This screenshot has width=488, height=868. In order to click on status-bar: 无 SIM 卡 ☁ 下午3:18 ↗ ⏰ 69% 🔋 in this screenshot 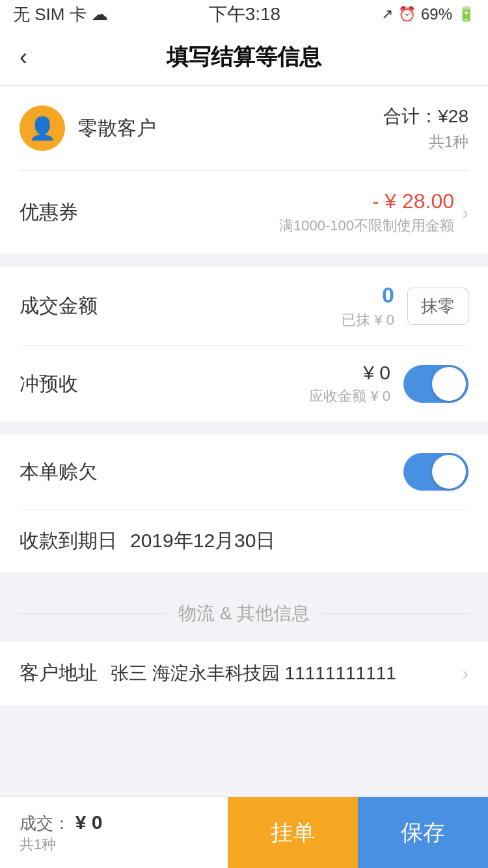, I will do `click(244, 14)`.